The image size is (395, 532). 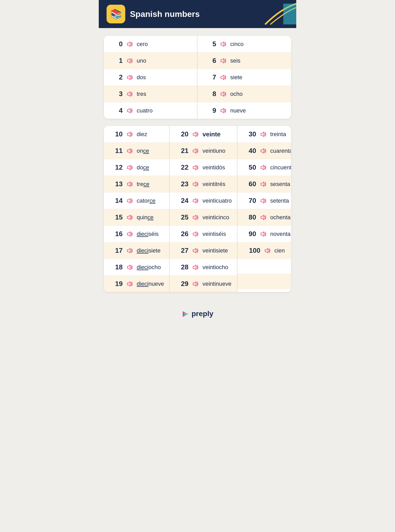 I want to click on number-label: 60, so click(x=249, y=184).